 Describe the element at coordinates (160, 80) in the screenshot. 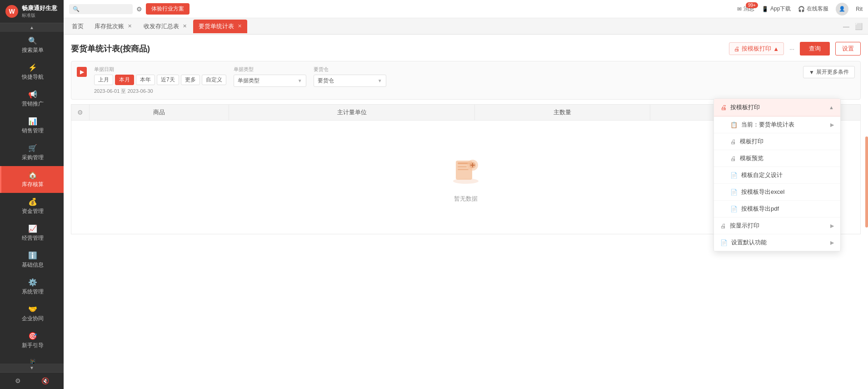

I see `filter-date-group: 单据日期 上月 本月 本年 近7天 更多 自定义 2023-06-01 至 20…` at that location.